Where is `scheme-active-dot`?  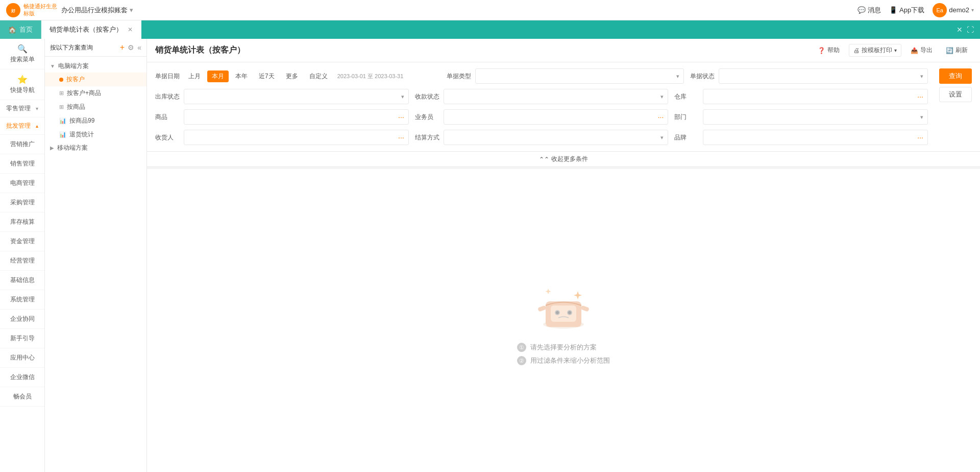 scheme-active-dot is located at coordinates (61, 80).